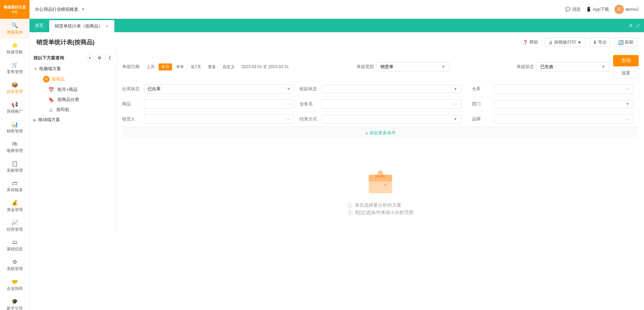  Describe the element at coordinates (380, 119) in the screenshot. I see `filter-row-4: 收货人 ··· 结算方式 ▼` at that location.